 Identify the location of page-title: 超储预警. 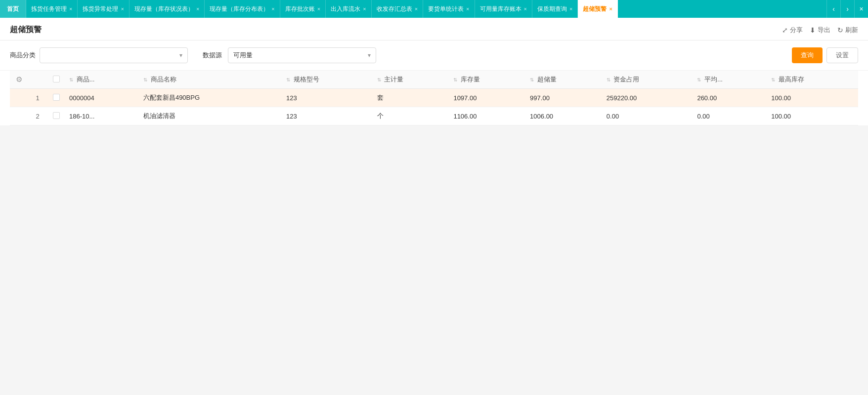
(26, 30).